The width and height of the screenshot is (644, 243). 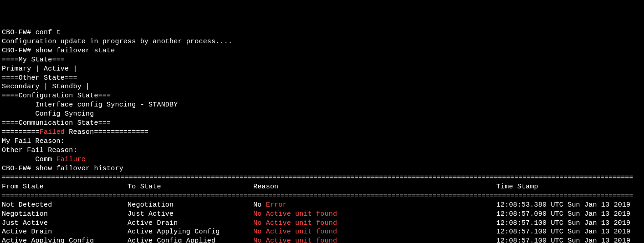 I want to click on cell-to-state: Negotiation, so click(x=190, y=205).